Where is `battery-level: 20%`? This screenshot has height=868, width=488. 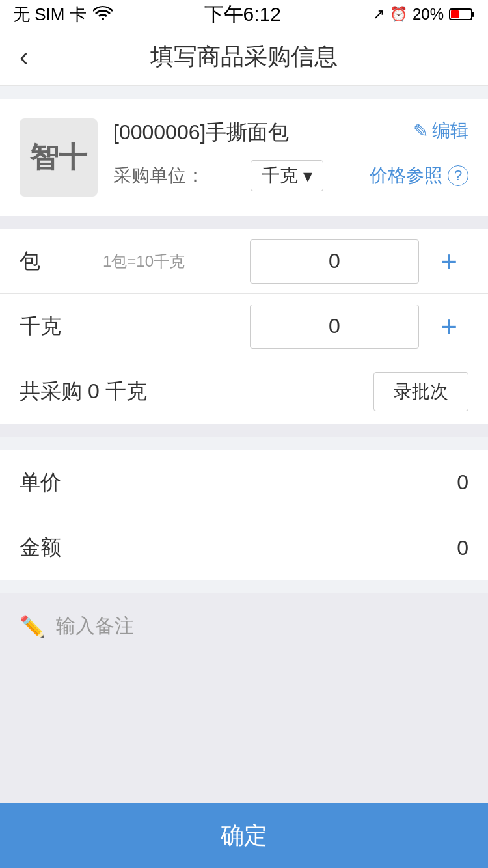 battery-level: 20% is located at coordinates (428, 14).